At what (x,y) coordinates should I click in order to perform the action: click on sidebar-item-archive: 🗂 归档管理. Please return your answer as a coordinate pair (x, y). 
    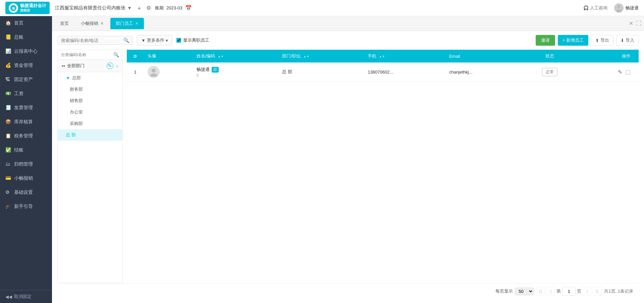
    Looking at the image, I should click on (26, 164).